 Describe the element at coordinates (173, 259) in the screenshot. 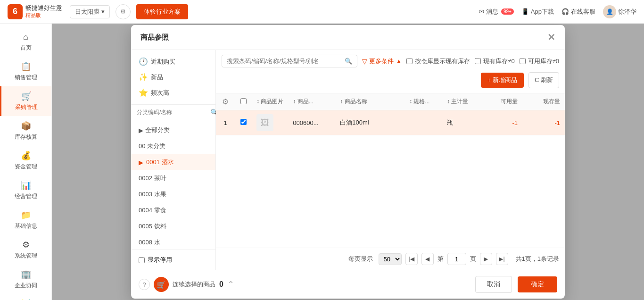

I see `display-disabled-area: 显示停用` at that location.